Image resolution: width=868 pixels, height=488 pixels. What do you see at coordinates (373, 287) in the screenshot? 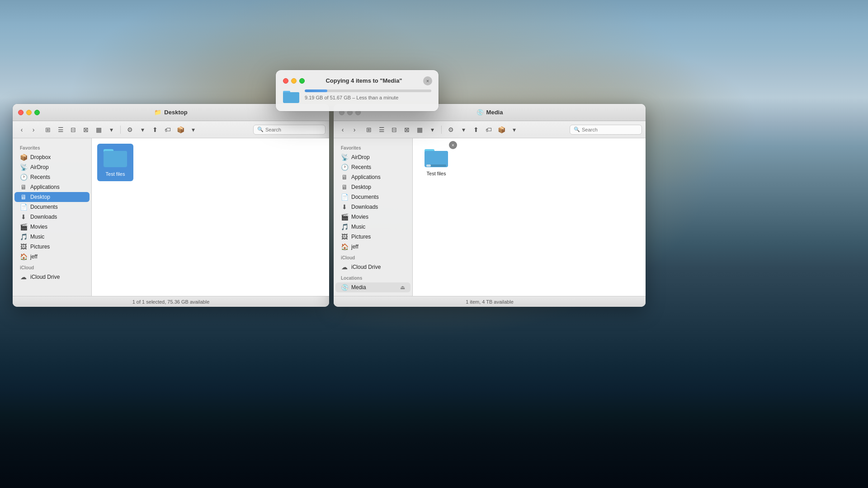
I see `media-sidebar-media-drive: 💿 Media ⏏` at bounding box center [373, 287].